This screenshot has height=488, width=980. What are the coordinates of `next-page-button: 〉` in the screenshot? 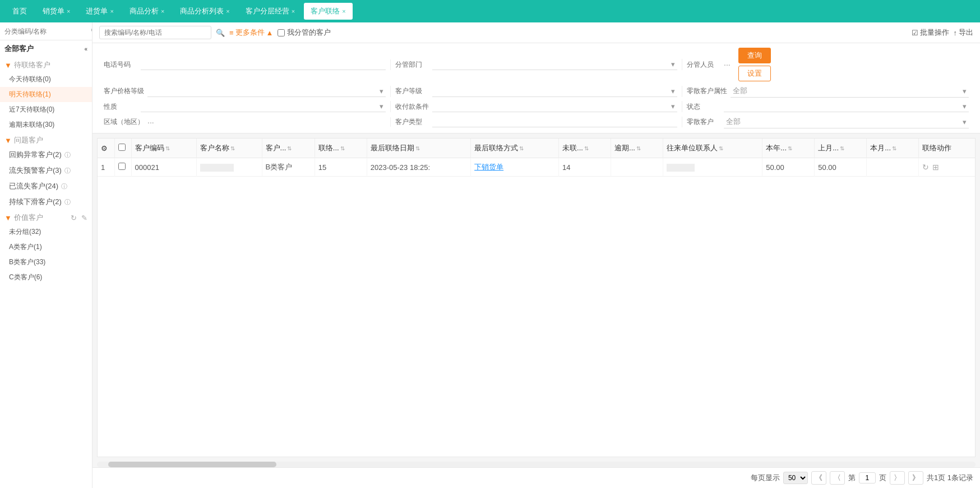 It's located at (897, 478).